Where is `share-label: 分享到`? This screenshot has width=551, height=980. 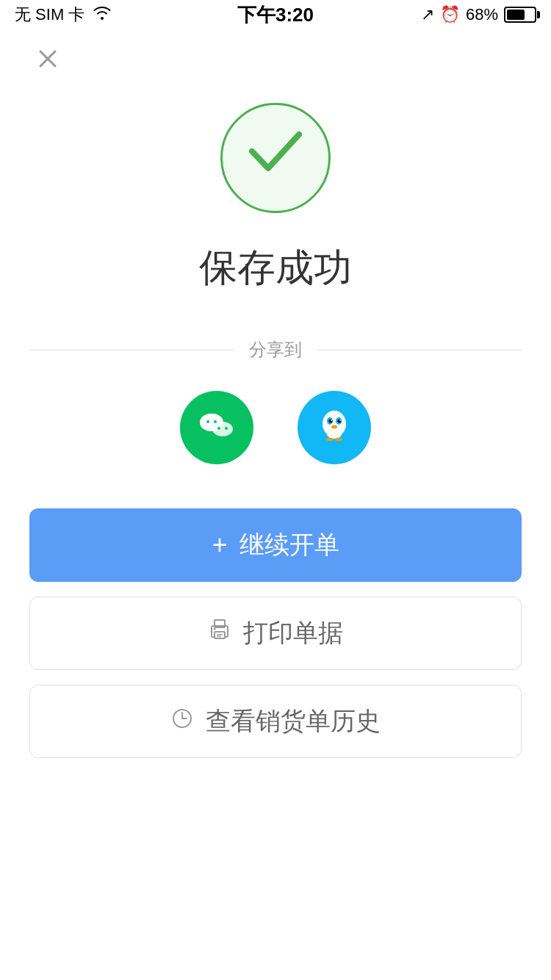
share-label: 分享到 is located at coordinates (276, 350).